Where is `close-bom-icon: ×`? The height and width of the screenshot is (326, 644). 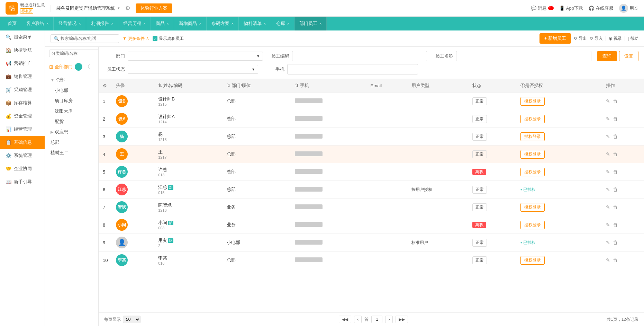 close-bom-icon: × is located at coordinates (265, 24).